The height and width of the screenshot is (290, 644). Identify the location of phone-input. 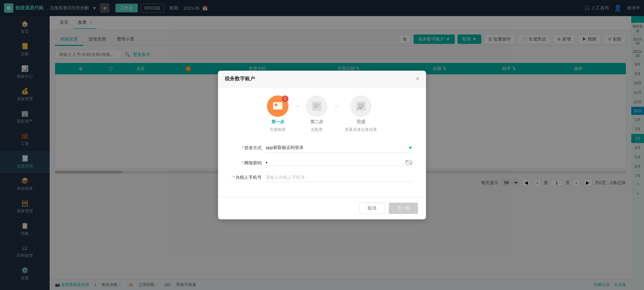
(339, 177).